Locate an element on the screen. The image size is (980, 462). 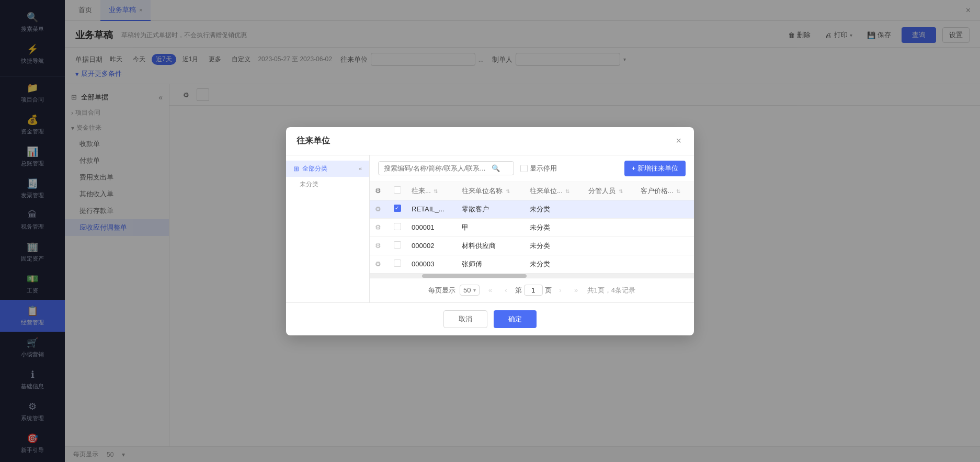
grid-icon: ⊞ is located at coordinates (296, 168).